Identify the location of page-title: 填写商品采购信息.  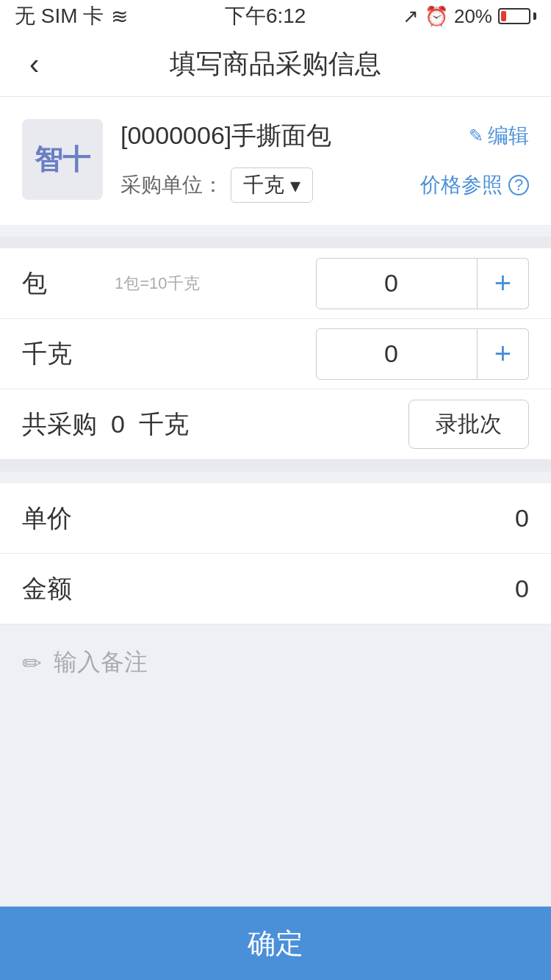
(276, 65).